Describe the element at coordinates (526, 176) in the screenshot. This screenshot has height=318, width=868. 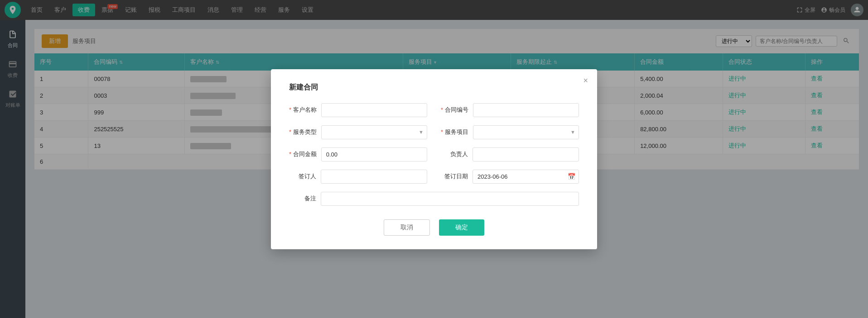
I see `sign-date-wrapper: 📅` at that location.